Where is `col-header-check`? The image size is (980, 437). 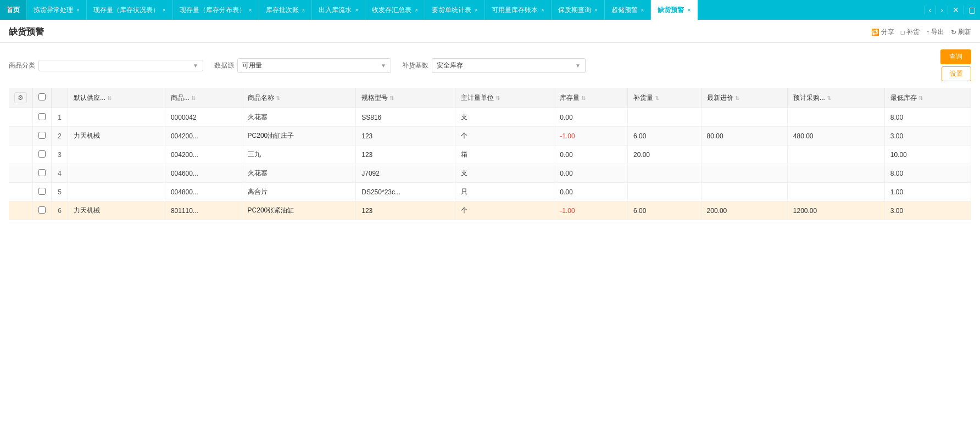
col-header-check is located at coordinates (42, 98).